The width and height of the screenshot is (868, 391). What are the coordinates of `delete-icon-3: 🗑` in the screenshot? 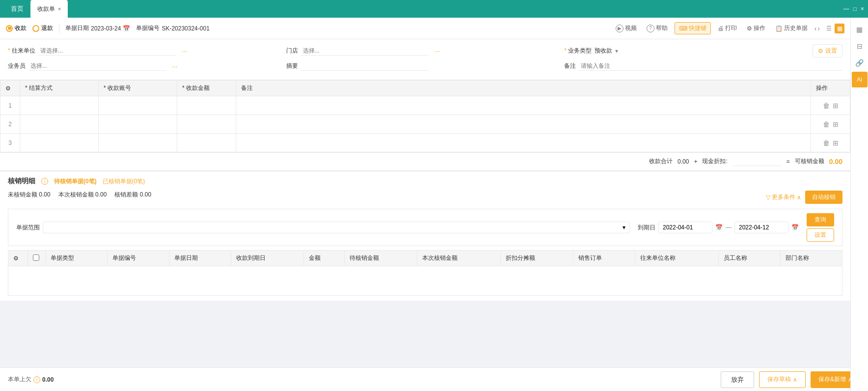 It's located at (826, 143).